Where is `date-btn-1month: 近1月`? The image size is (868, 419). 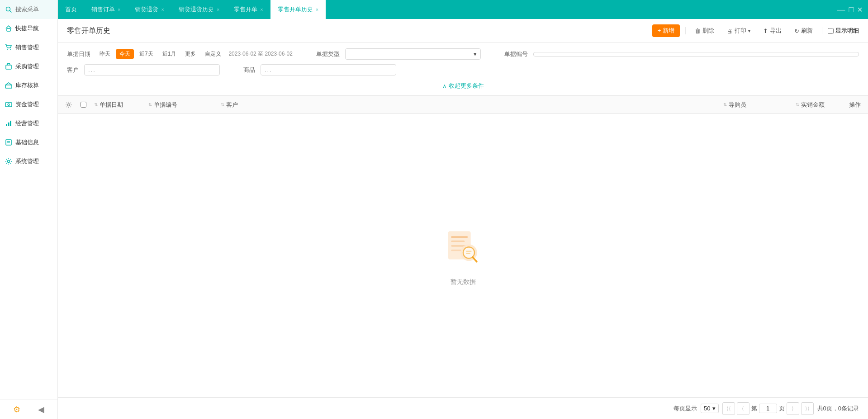 date-btn-1month: 近1月 is located at coordinates (169, 54).